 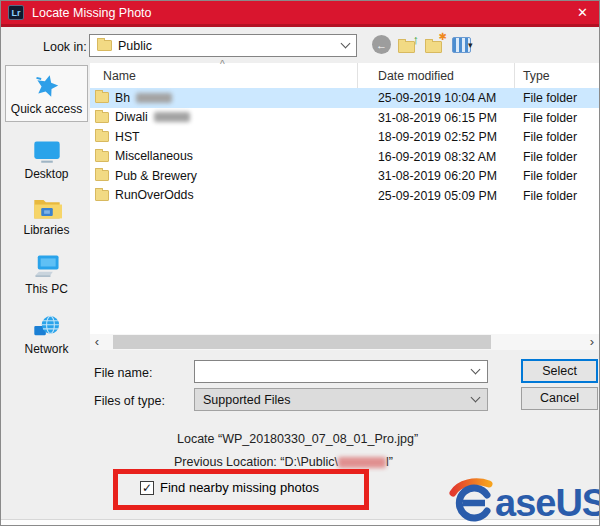 What do you see at coordinates (416, 76) in the screenshot?
I see `column-header-date-modified: Date modified` at bounding box center [416, 76].